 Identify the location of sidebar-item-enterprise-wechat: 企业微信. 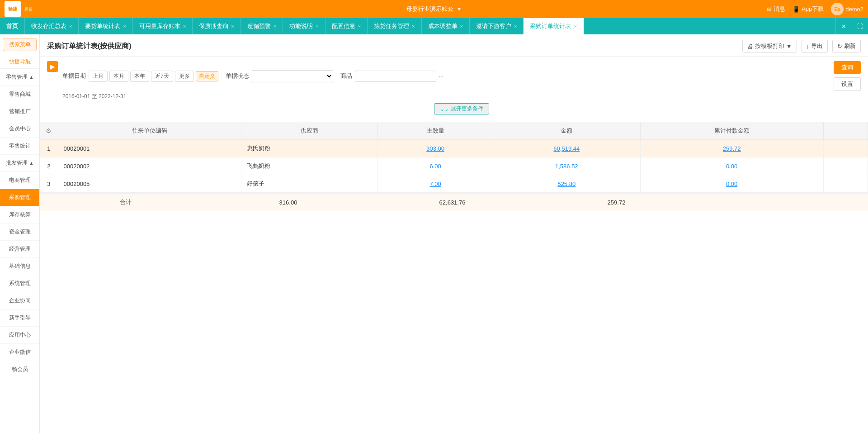
(20, 352).